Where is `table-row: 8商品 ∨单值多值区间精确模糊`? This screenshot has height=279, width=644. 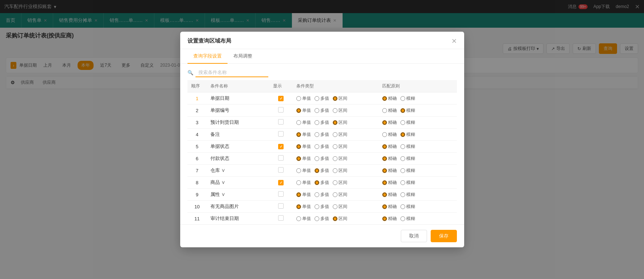 table-row: 8商品 ∨单值多值区间精确模糊 is located at coordinates (322, 183).